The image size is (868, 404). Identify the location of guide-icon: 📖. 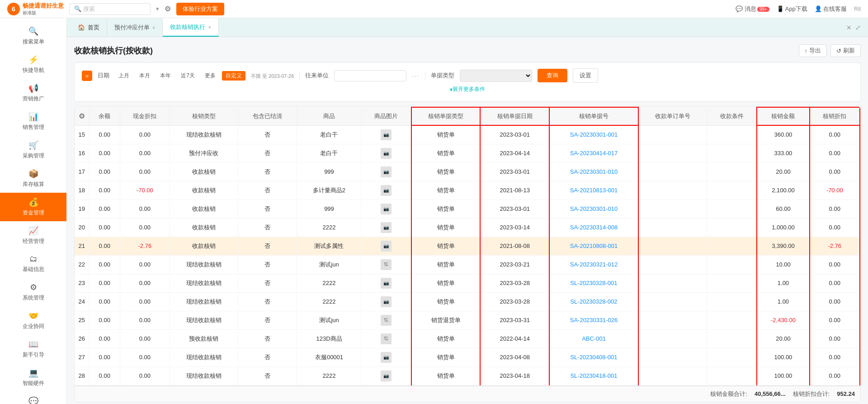
(33, 344).